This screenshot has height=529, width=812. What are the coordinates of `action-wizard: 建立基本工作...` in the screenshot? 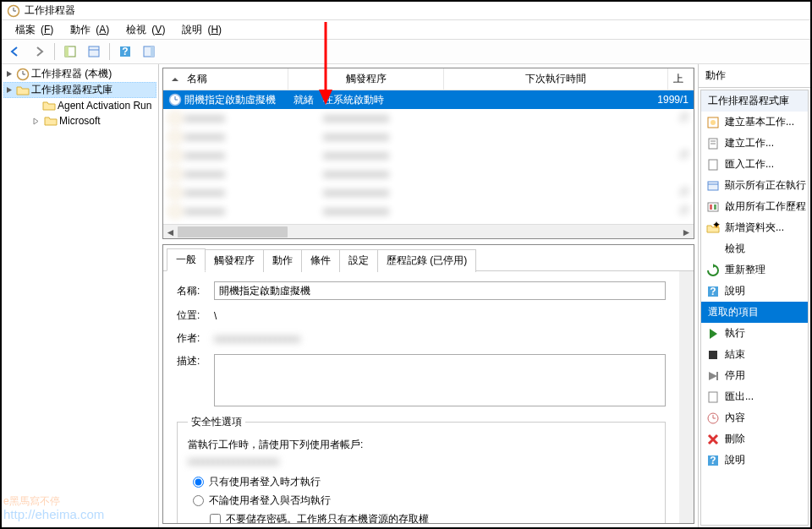 It's located at (754, 122).